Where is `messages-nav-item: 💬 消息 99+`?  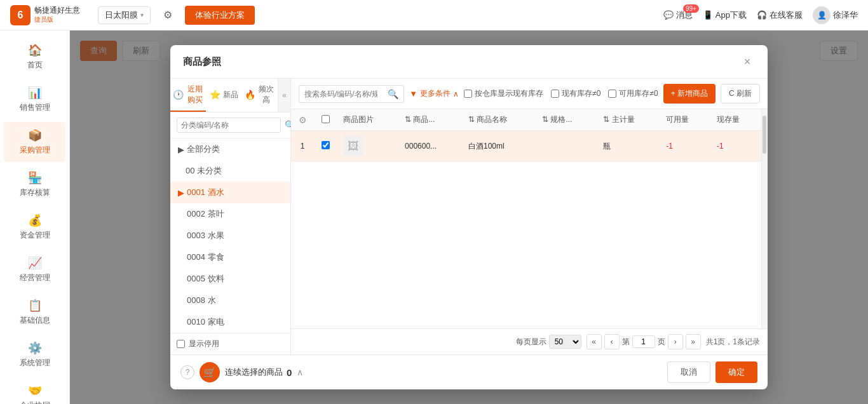
messages-nav-item: 💬 消息 99+ is located at coordinates (678, 15).